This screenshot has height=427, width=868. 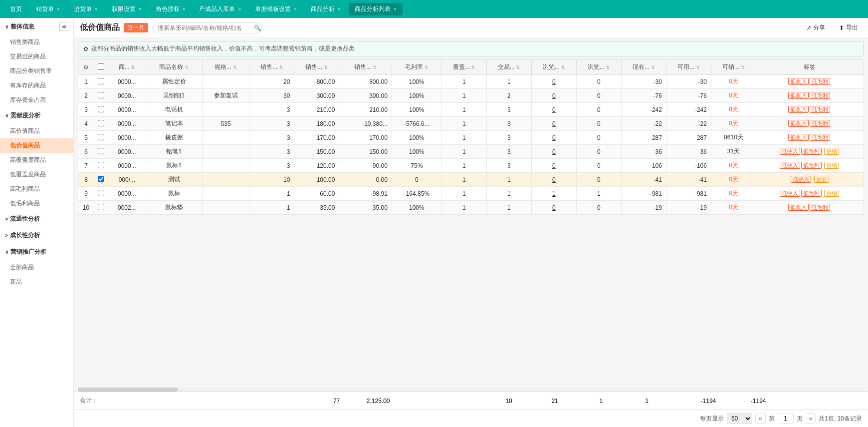 What do you see at coordinates (128, 390) in the screenshot?
I see `scrollbar-thumb` at bounding box center [128, 390].